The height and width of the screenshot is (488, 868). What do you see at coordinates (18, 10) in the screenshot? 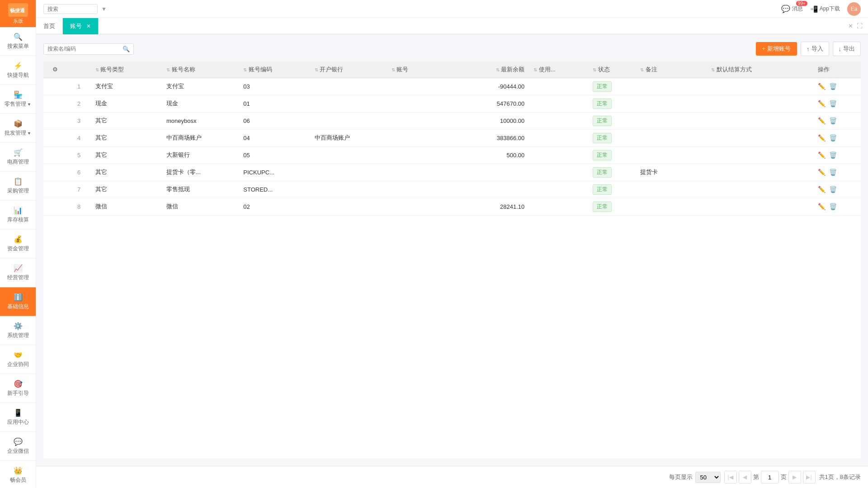
I see `logo-image: 畅捷通` at bounding box center [18, 10].